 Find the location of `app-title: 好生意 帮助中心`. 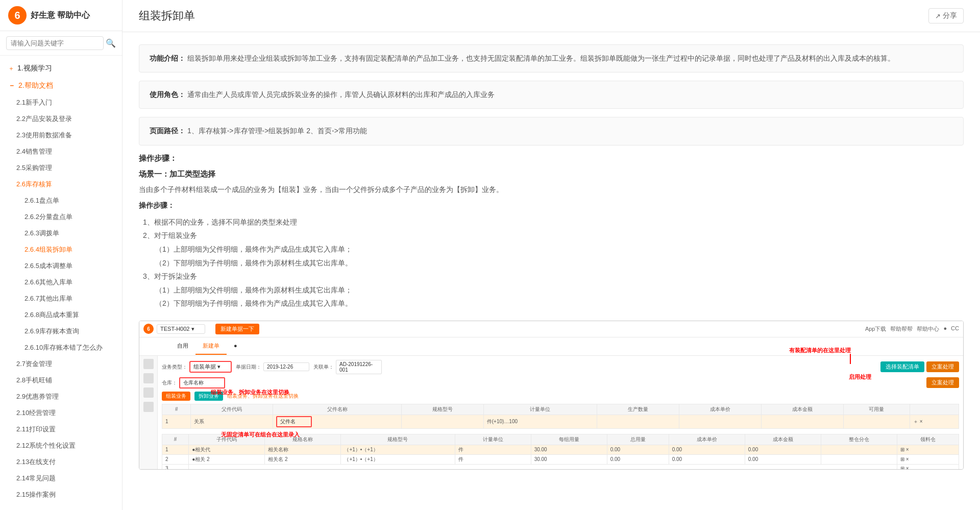

app-title: 好生意 帮助中心 is located at coordinates (60, 15).